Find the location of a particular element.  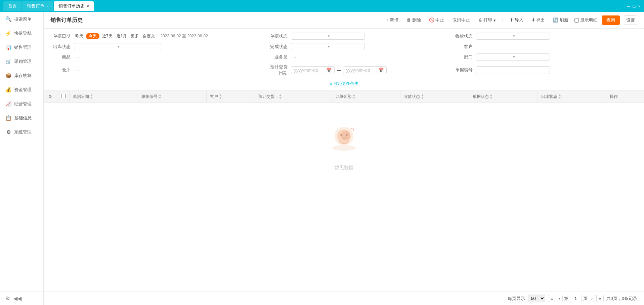

col-receipt-status-sort: ▲▼ is located at coordinates (423, 97).